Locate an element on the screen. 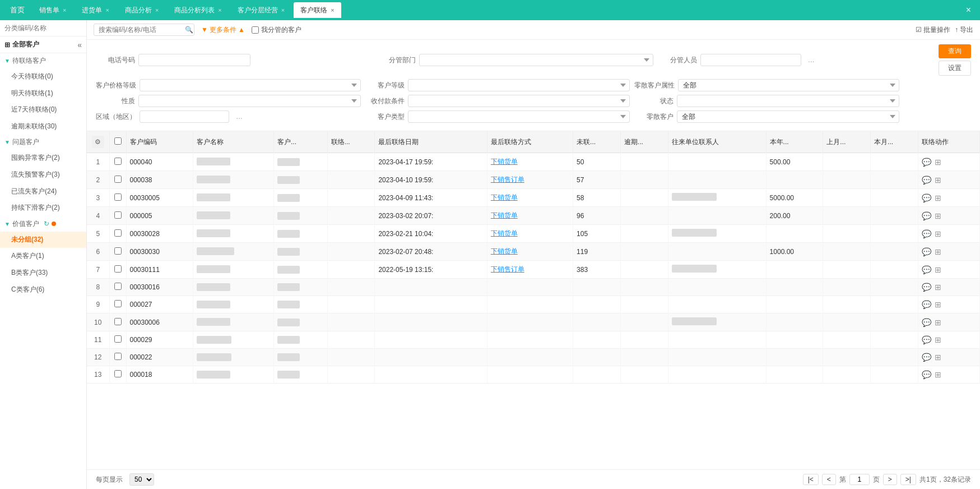 The height and width of the screenshot is (489, 980). all-customers-header: ⊞ 全部客户 « is located at coordinates (43, 45).